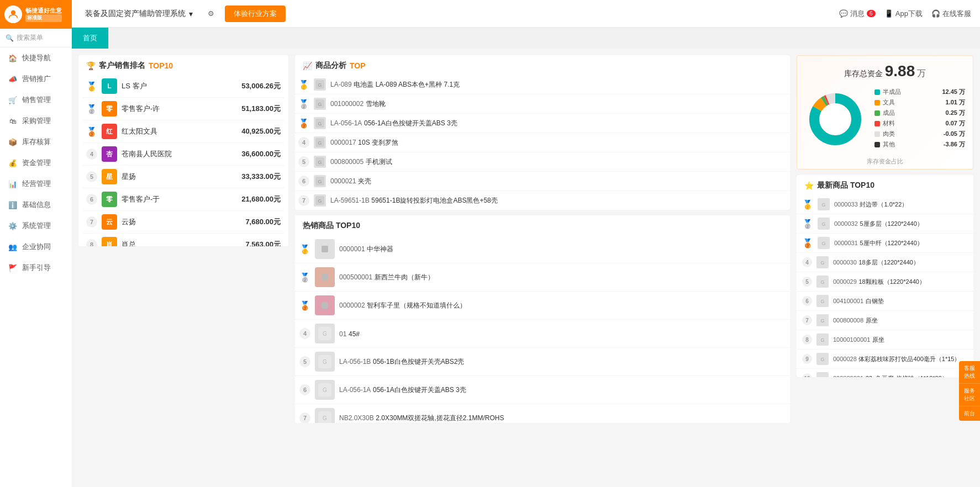 This screenshot has width=980, height=487. What do you see at coordinates (900, 71) in the screenshot?
I see `inventory-amount: 9.88` at bounding box center [900, 71].